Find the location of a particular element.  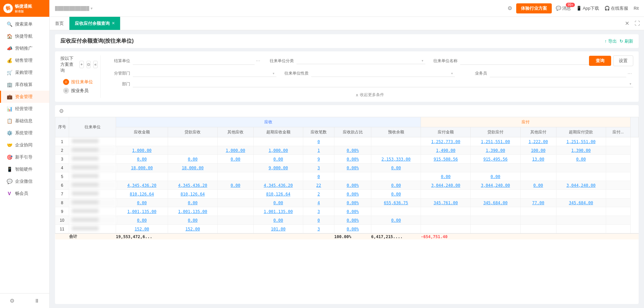

cell-ap_amount: 0.00 is located at coordinates (446, 177).